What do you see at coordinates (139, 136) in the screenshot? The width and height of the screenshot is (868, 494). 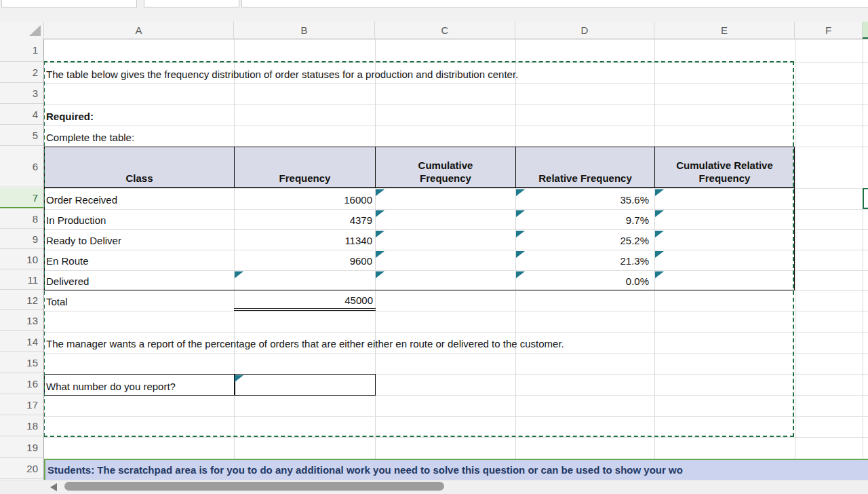 I see `cell-a5: Complete the table:` at bounding box center [139, 136].